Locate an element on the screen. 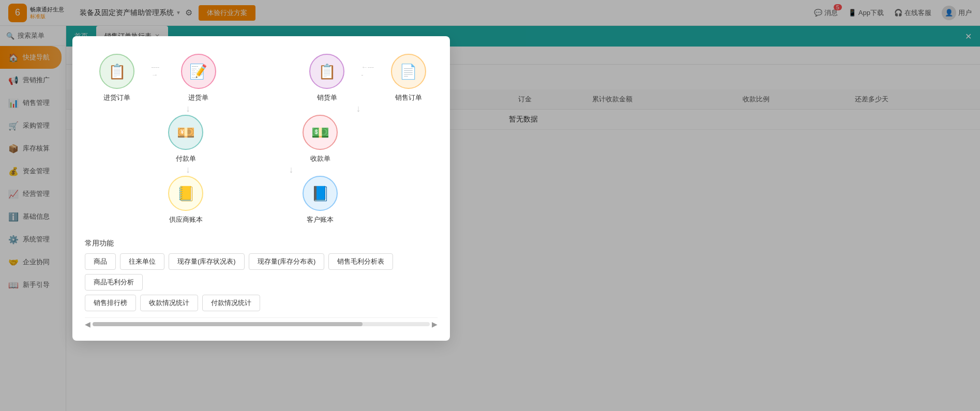 The image size is (980, 411). payment-out-circle: 💴 is located at coordinates (186, 132).